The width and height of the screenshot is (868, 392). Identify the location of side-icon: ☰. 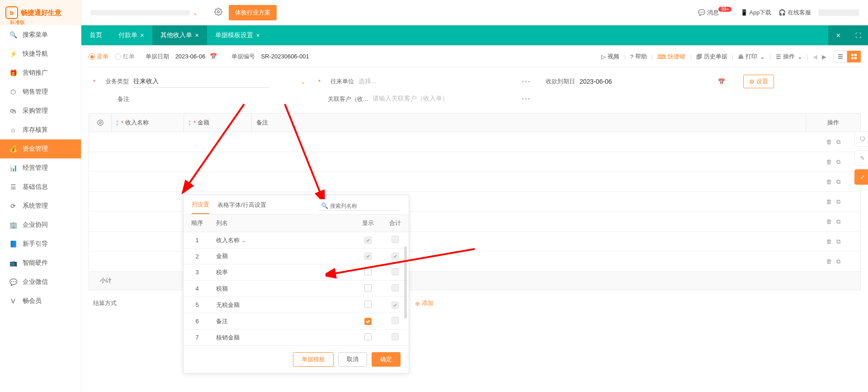
(13, 187).